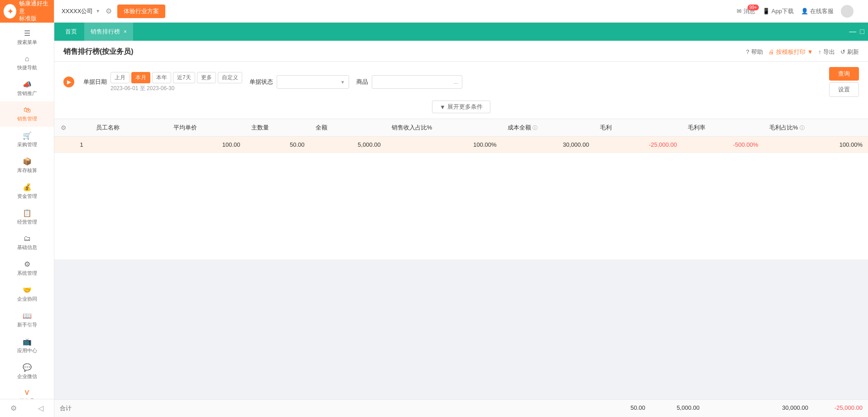  What do you see at coordinates (820, 52) in the screenshot?
I see `export-icon: ↑` at bounding box center [820, 52].